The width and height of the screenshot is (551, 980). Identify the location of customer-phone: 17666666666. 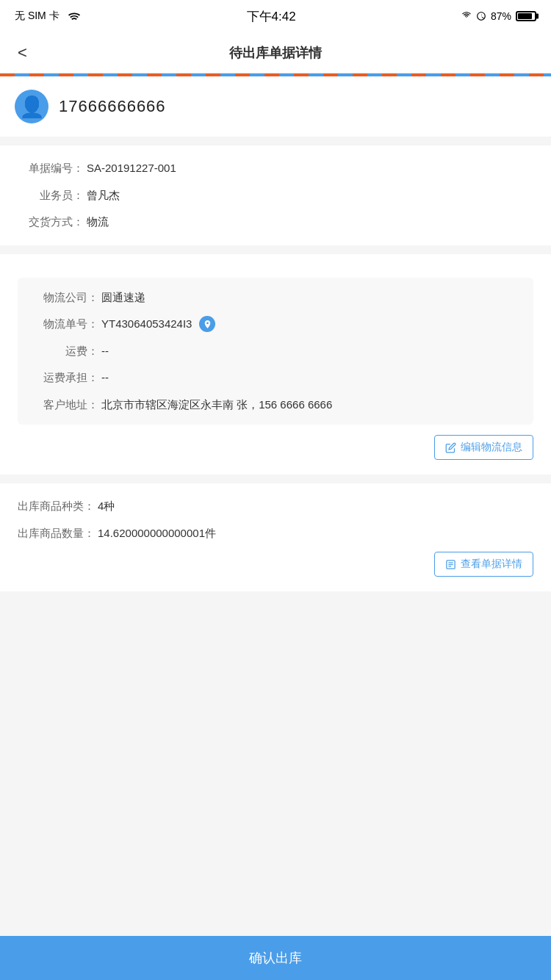
(112, 107).